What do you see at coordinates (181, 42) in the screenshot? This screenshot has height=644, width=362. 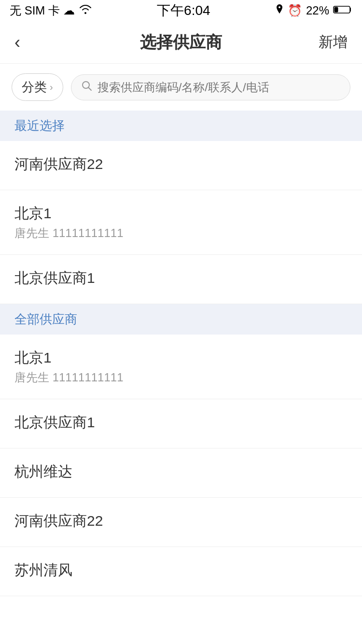 I see `nav-bar: ‹ 选择供应商 新增` at bounding box center [181, 42].